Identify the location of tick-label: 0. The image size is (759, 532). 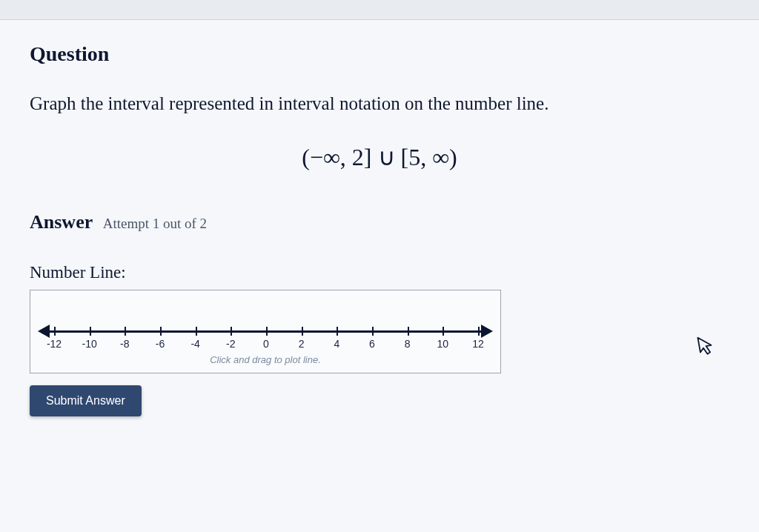
(266, 344).